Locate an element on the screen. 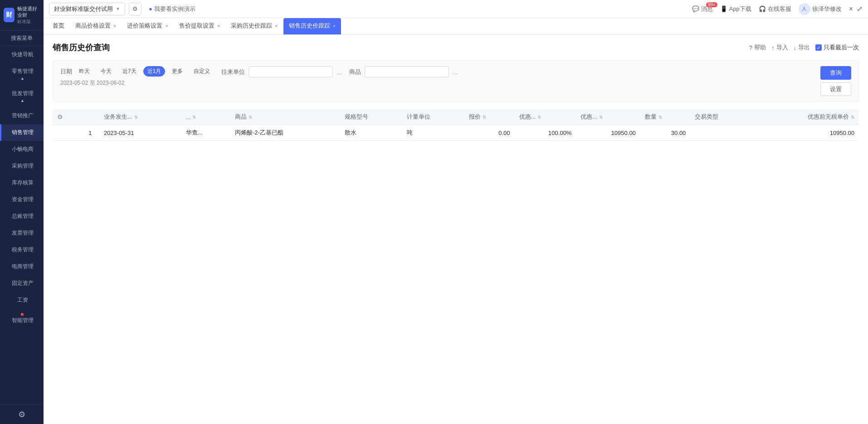  sidebar-item-ecommerce: 电商管理 is located at coordinates (22, 266).